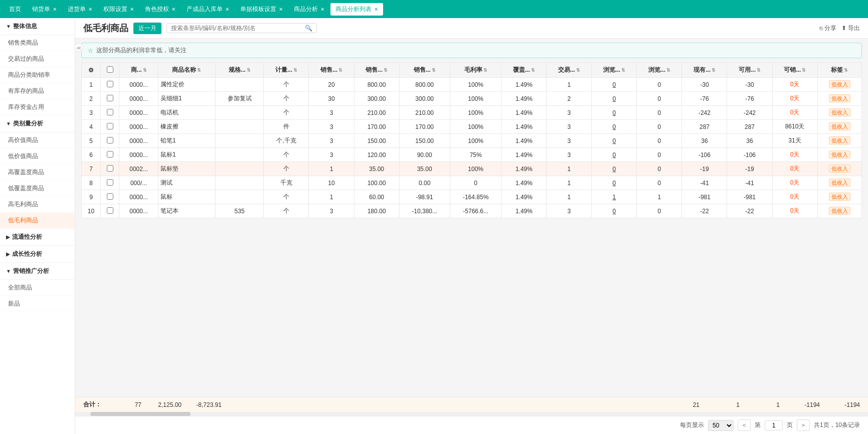 This screenshot has width=868, height=434. I want to click on sidebar-item-category-rate: 商品分类助销率, so click(37, 75).